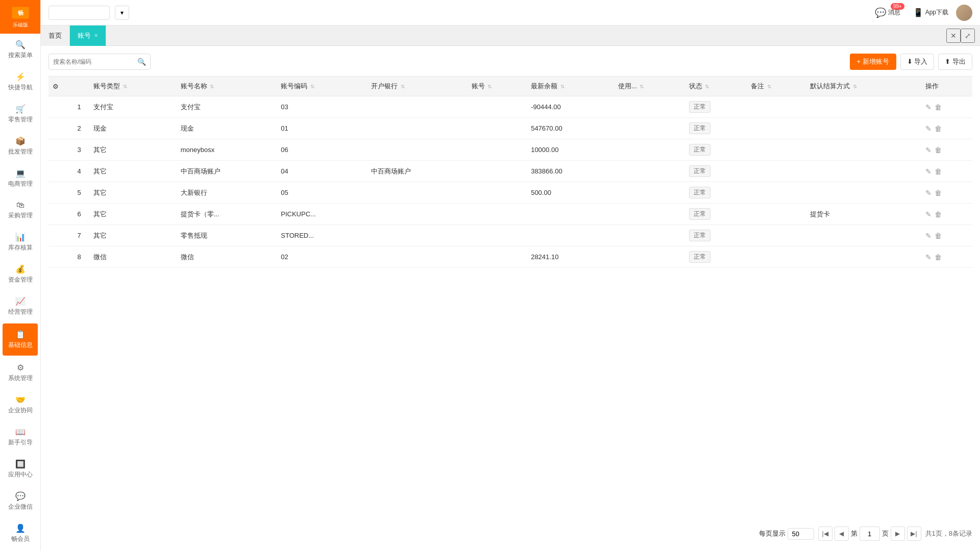 Image resolution: width=980 pixels, height=551 pixels. I want to click on col-code-header: 账号编码 ⇅, so click(322, 87).